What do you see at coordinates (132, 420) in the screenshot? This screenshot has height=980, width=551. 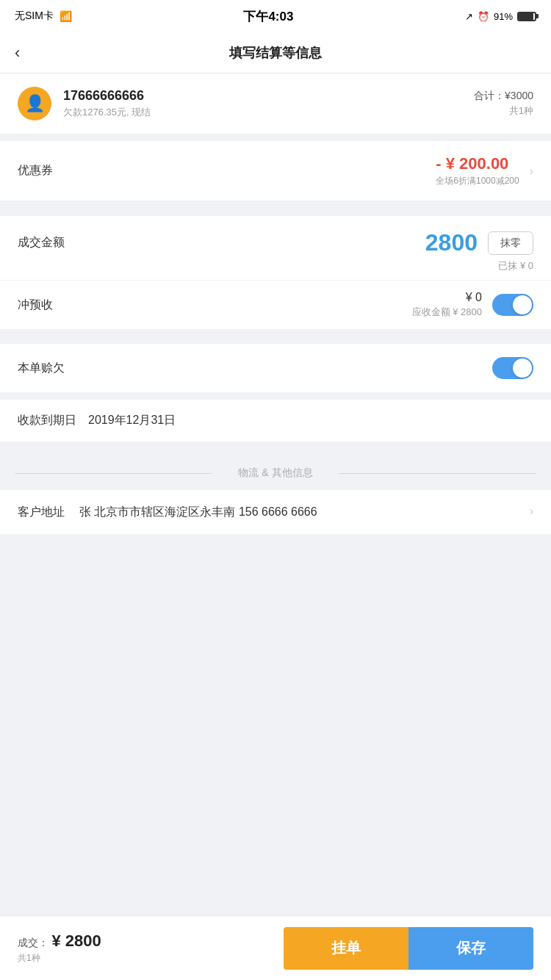 I see `duedate-value: 2019年12月31日` at bounding box center [132, 420].